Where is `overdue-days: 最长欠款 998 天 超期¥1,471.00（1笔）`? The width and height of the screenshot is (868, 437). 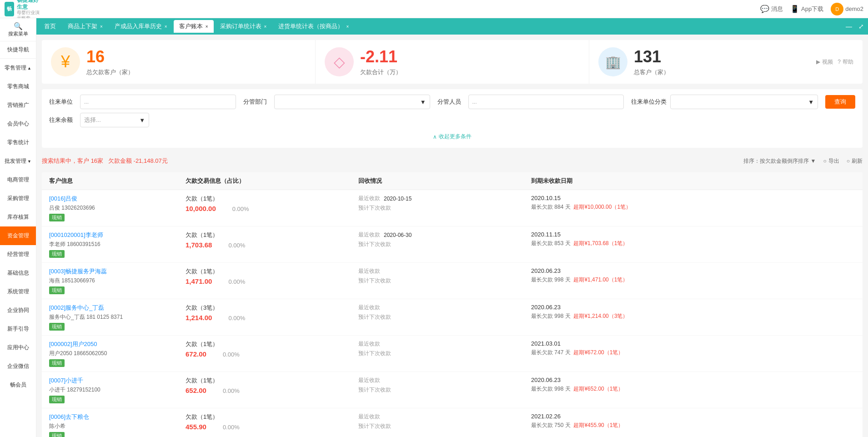 overdue-days: 最长欠款 998 天 超期¥1,471.00（1笔） is located at coordinates (693, 280).